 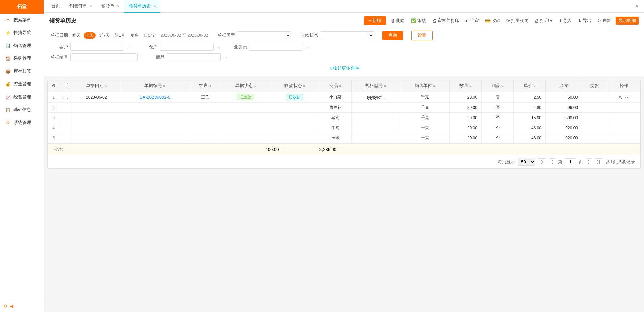 What do you see at coordinates (637, 6) in the screenshot?
I see `tab-close-all-button: ×` at bounding box center [637, 6].